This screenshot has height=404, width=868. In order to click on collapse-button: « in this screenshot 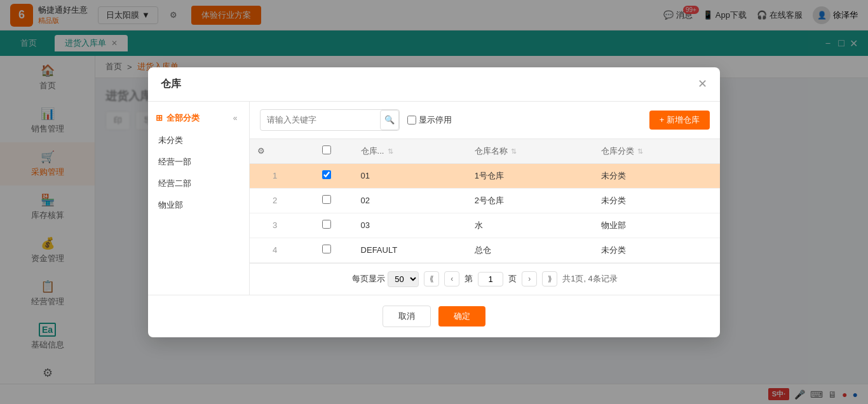, I will do `click(235, 118)`.